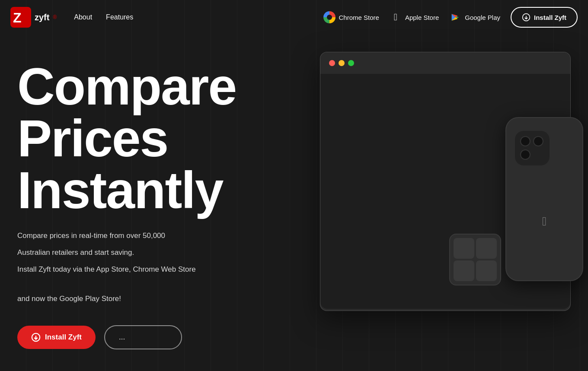  What do you see at coordinates (147, 299) in the screenshot?
I see `hero-desc2: and now the Google Play Store!` at bounding box center [147, 299].